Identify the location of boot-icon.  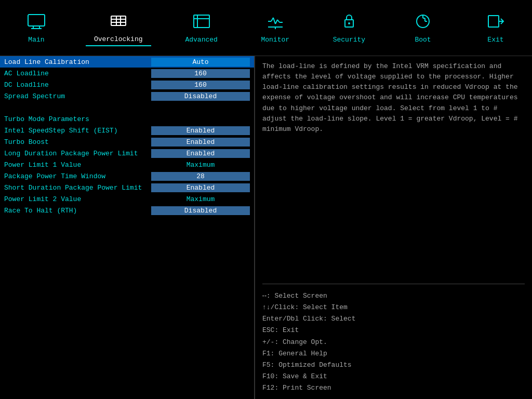
(423, 23).